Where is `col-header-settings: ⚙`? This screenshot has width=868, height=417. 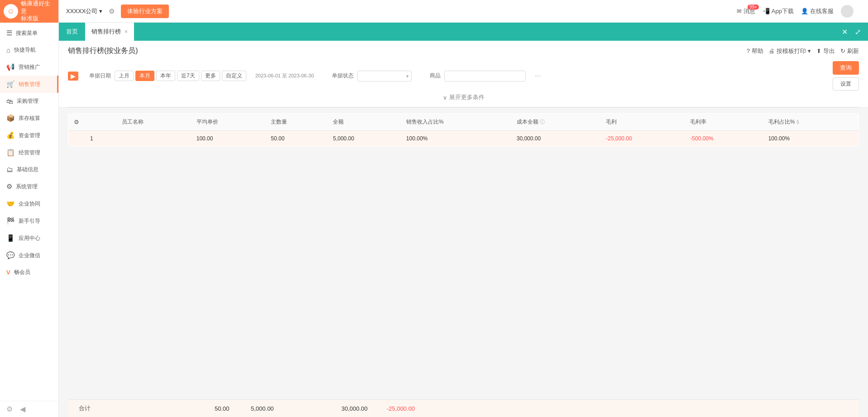
col-header-settings: ⚙ is located at coordinates (77, 122).